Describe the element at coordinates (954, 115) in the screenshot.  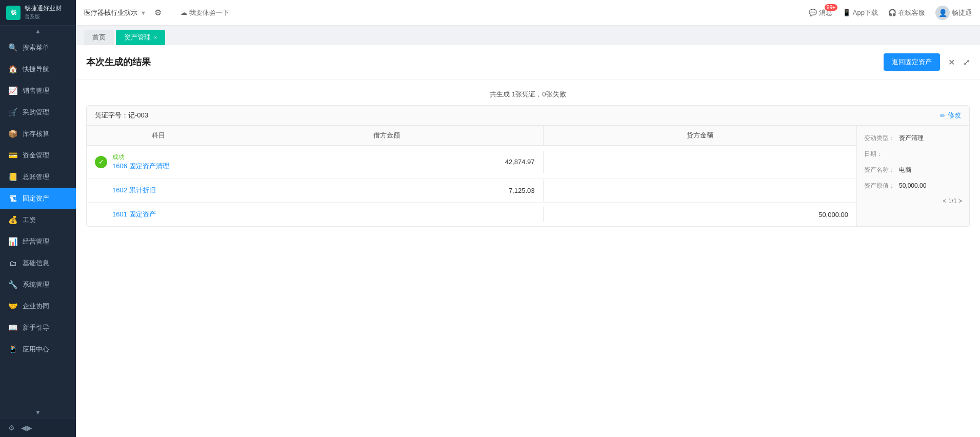
I see `edit-label: 修改` at that location.